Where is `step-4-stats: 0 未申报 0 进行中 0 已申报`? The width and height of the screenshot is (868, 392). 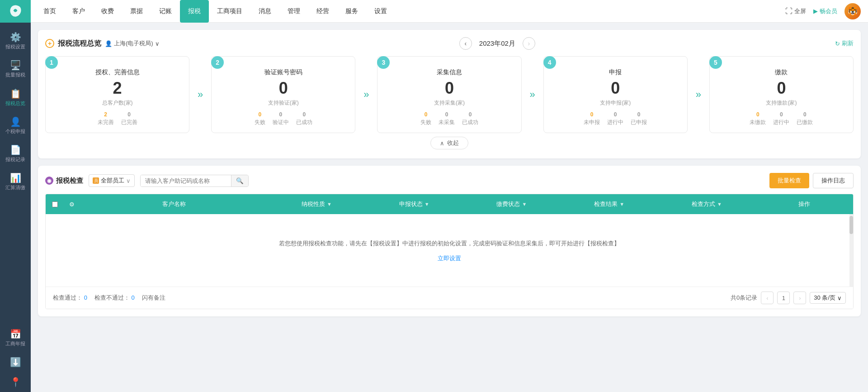 step-4-stats: 0 未申报 0 进行中 0 已申报 is located at coordinates (616, 119).